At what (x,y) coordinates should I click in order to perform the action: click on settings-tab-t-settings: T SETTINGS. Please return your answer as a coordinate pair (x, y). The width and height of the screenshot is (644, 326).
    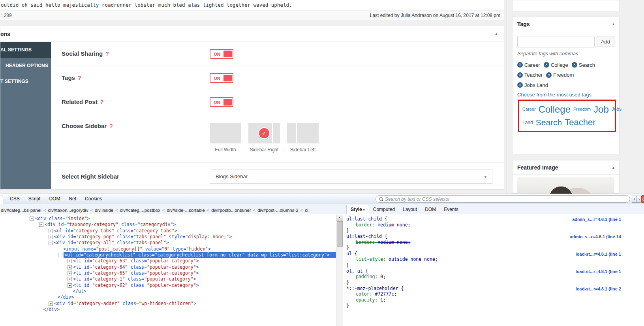
    Looking at the image, I should click on (26, 81).